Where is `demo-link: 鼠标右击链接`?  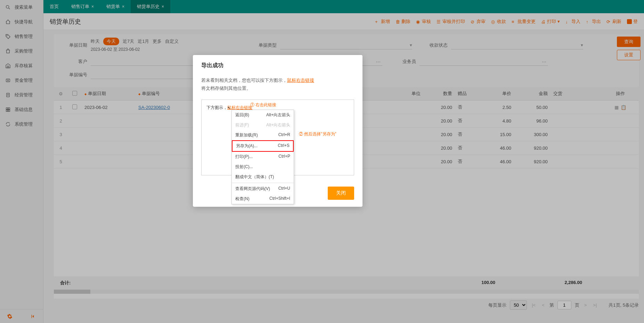 demo-link: 鼠标右击链接 is located at coordinates (240, 108).